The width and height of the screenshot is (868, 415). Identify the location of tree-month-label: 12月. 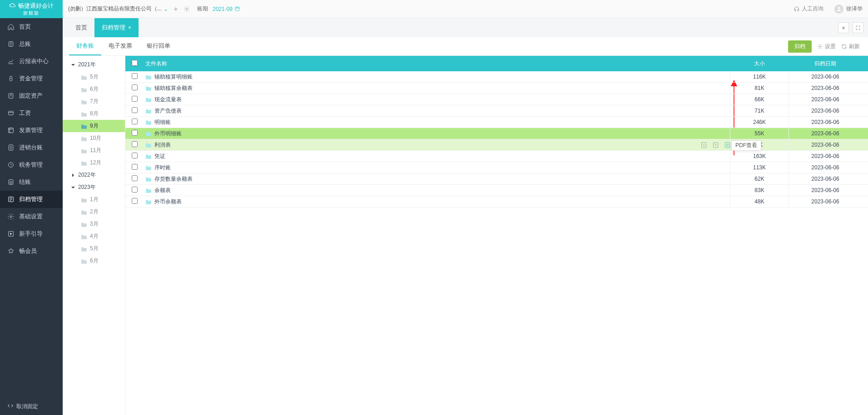
(95, 163).